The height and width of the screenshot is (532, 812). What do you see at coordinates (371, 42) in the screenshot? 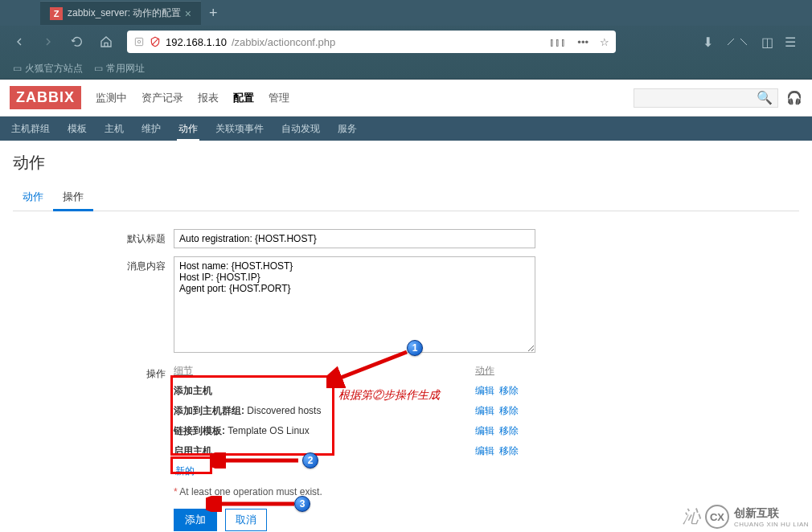
I see `url-bar: 192.168.1.10/zabbix/actionconf.php ⫿⫿⫿ •…` at bounding box center [371, 42].